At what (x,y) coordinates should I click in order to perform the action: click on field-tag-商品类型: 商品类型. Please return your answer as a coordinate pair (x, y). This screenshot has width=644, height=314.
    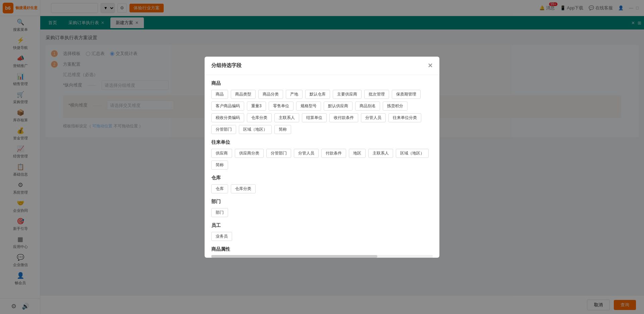
    Looking at the image, I should click on (243, 95).